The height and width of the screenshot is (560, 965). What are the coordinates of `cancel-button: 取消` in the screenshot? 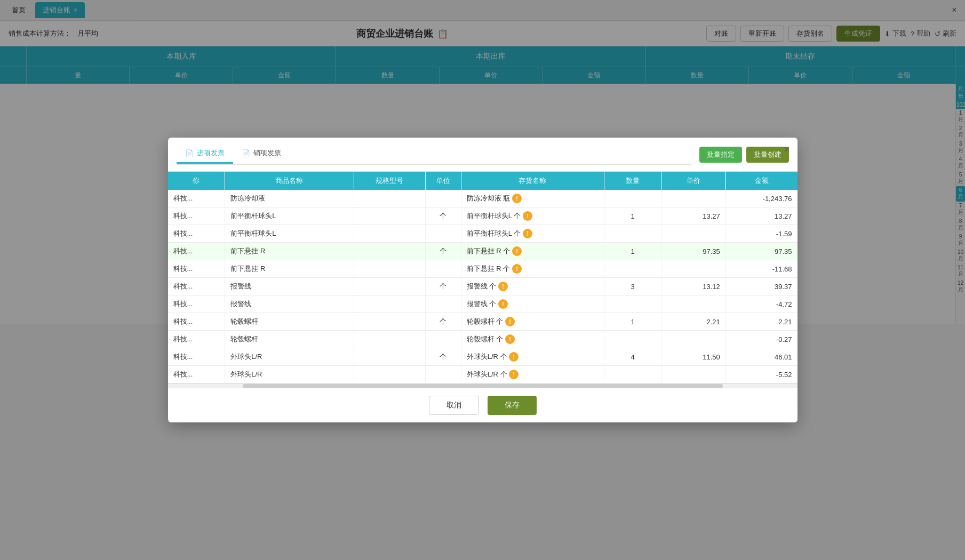 It's located at (454, 405).